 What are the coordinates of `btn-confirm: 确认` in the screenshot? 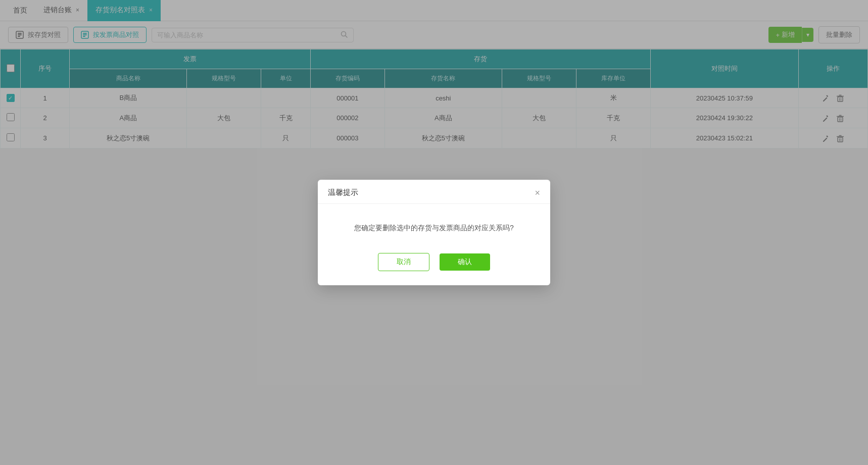 It's located at (465, 262).